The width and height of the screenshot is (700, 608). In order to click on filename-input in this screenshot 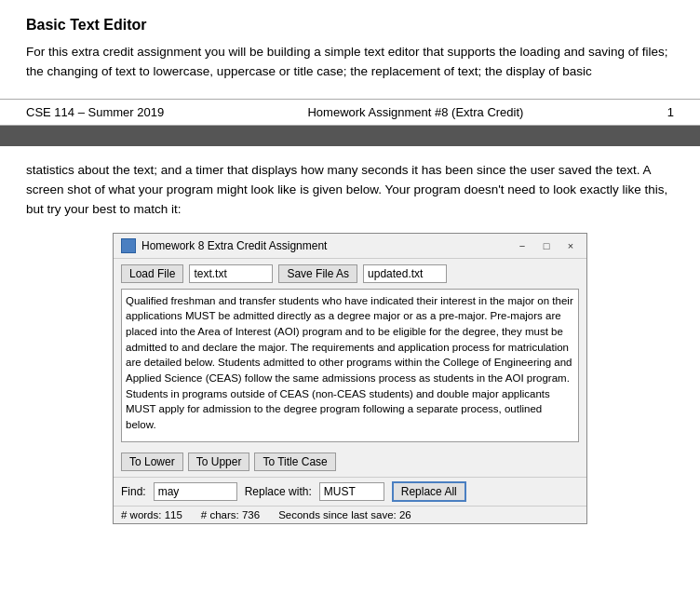, I will do `click(231, 274)`.